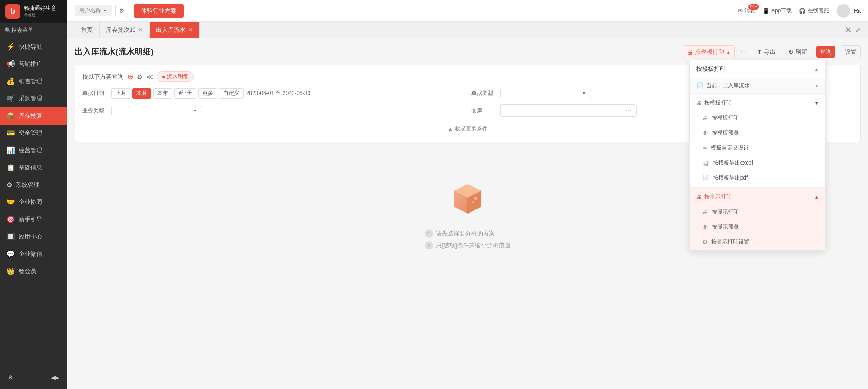 The image size is (868, 389). Describe the element at coordinates (34, 377) in the screenshot. I see `sidebar-bottom: ⚙ ◀▶` at that location.